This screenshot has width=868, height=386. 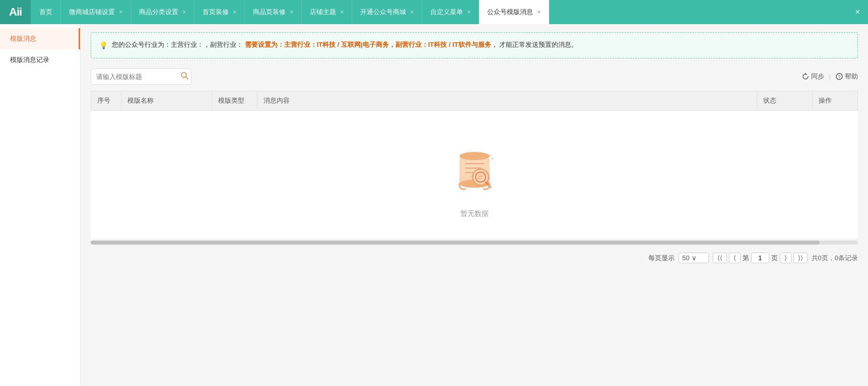 What do you see at coordinates (475, 214) in the screenshot?
I see `empty-text: 暂无数据` at bounding box center [475, 214].